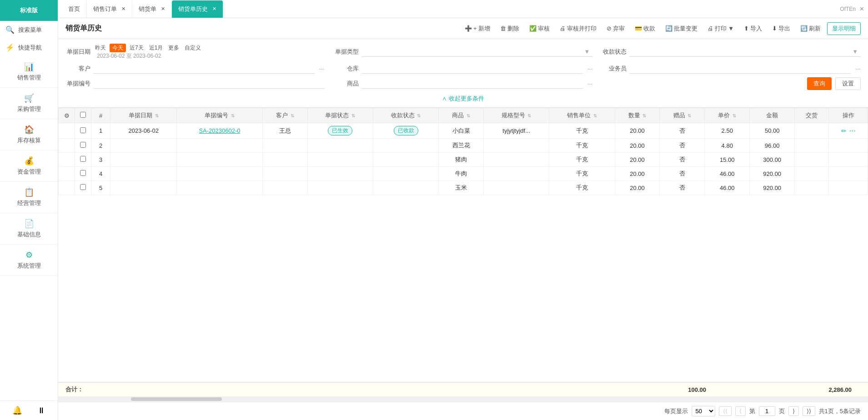  I want to click on cell-doc-status, so click(340, 188).